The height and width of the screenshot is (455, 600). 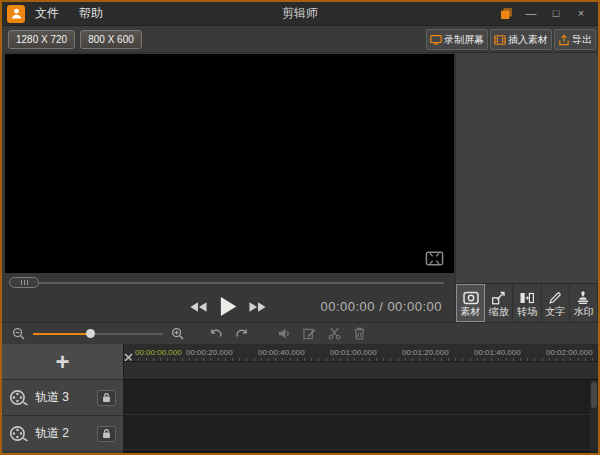 I want to click on zoom-in-button, so click(x=178, y=334).